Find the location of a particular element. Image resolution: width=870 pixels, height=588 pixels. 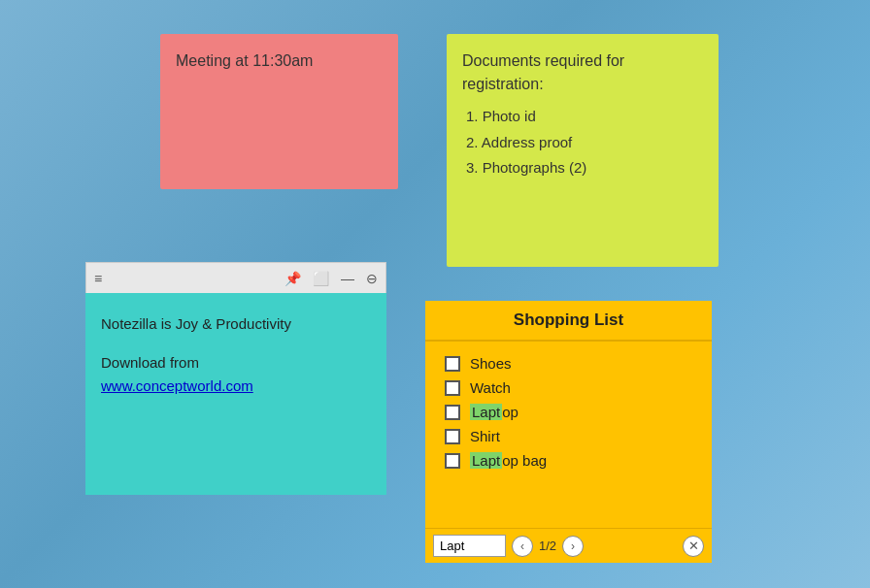

note-notezilla-body: Notezilla is Joy & Productivity Download… is located at coordinates (236, 394).